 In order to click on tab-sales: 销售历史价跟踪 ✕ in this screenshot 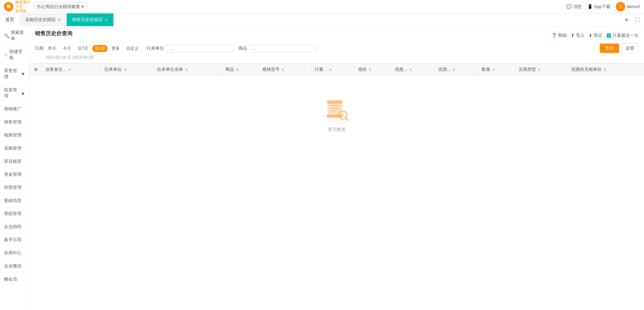, I will do `click(90, 20)`.